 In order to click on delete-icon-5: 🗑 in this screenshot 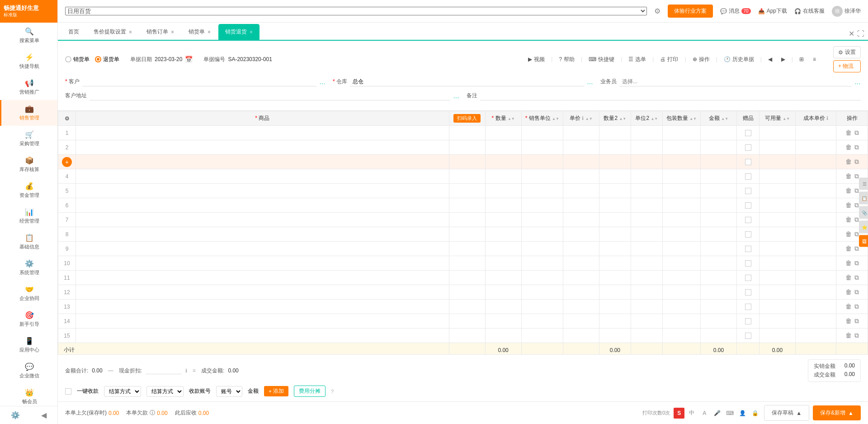, I will do `click(849, 191)`.